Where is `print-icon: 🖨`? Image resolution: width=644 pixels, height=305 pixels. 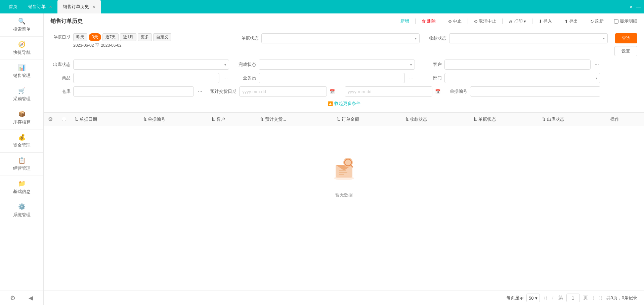 print-icon: 🖨 is located at coordinates (511, 22).